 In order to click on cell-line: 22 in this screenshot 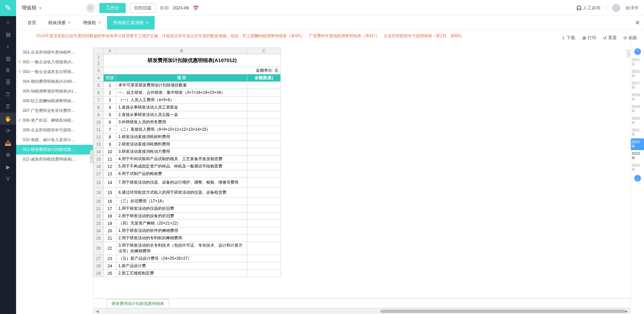, I will do `click(110, 249)`.